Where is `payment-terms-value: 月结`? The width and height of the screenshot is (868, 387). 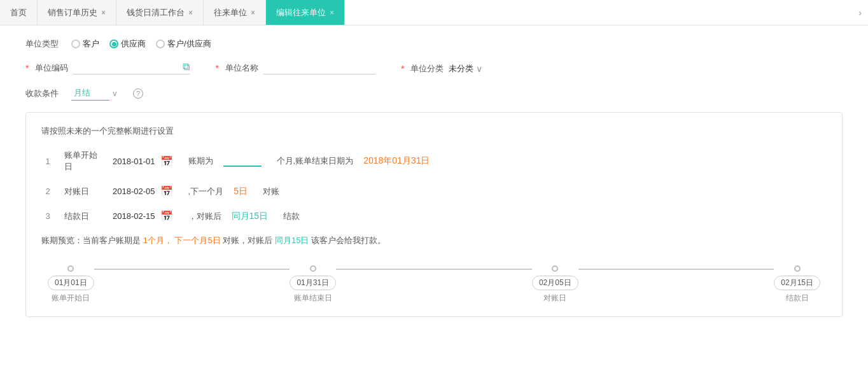
payment-terms-value: 月结 is located at coordinates (90, 93).